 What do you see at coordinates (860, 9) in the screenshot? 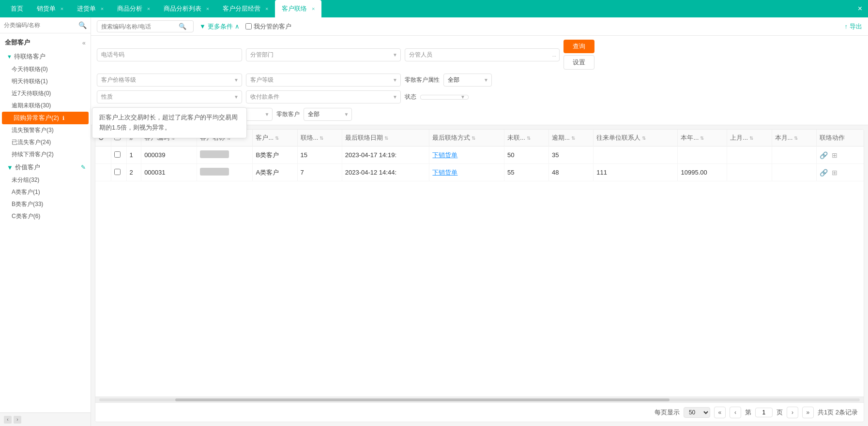
I see `close-all-button: ×` at bounding box center [860, 9].